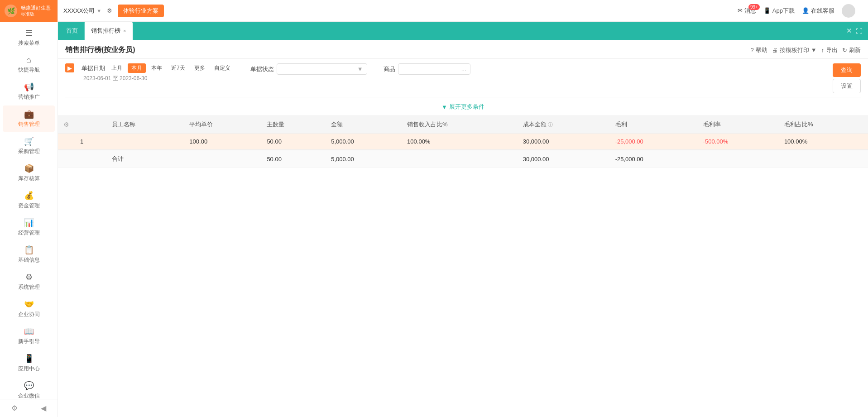 This screenshot has width=868, height=417. I want to click on help-icon: ?, so click(752, 50).